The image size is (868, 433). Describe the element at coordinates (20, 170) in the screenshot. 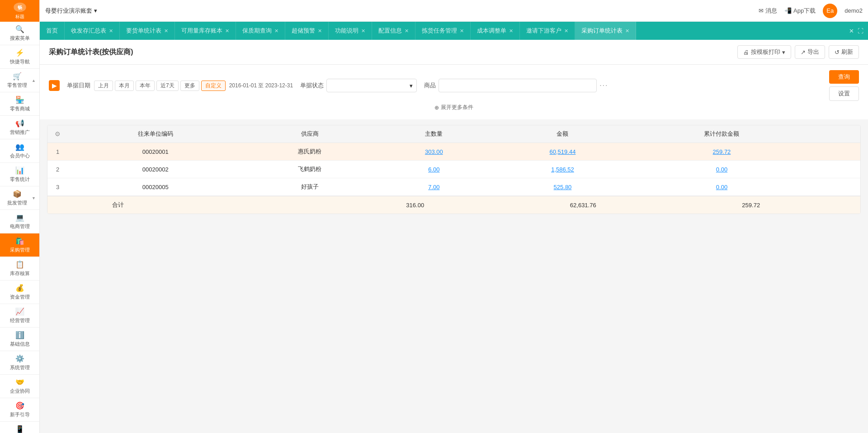

I see `stats-icon: 📊` at that location.